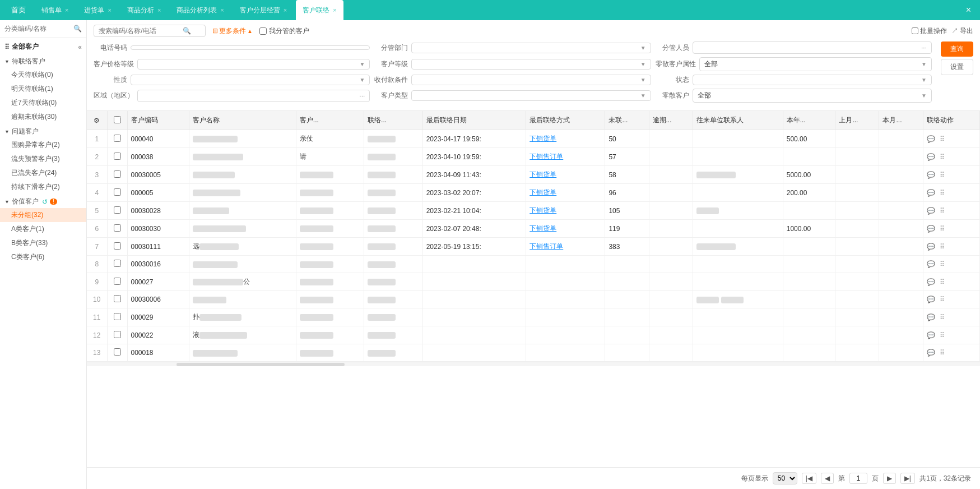  I want to click on col-settings: ⚙, so click(97, 121).